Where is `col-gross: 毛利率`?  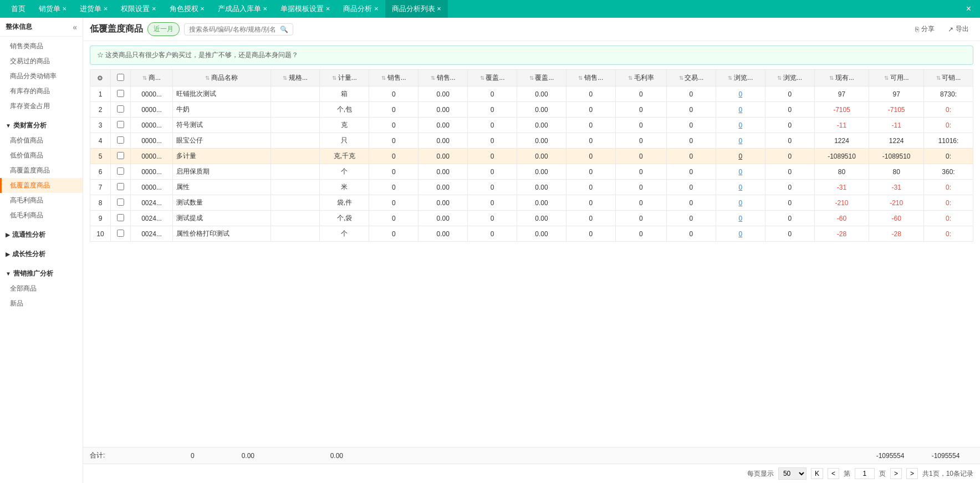
col-gross: 毛利率 is located at coordinates (641, 78).